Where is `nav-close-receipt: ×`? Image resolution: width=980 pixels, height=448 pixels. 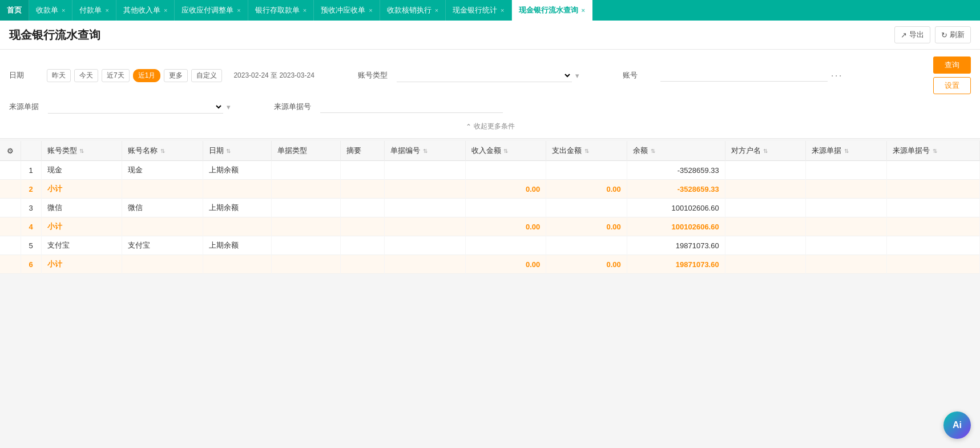
nav-close-receipt: × is located at coordinates (63, 10).